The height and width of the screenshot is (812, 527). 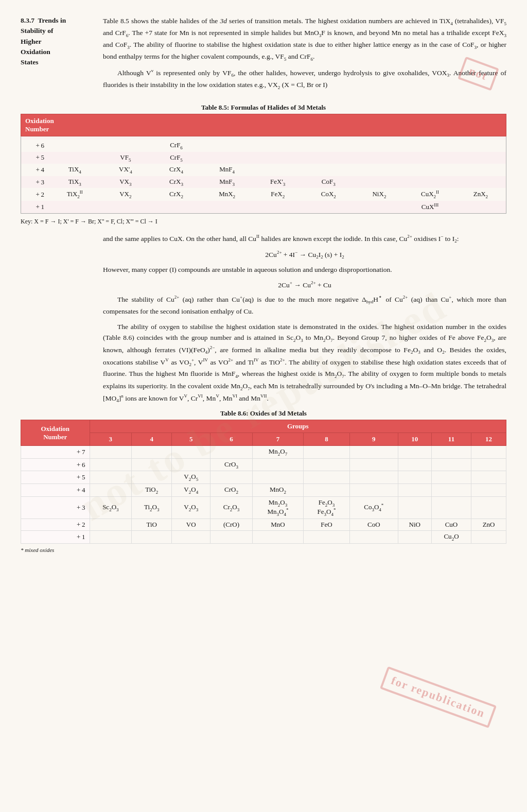 I want to click on intro-p2: Although Vv is represented only by VF6, …, so click(x=305, y=79).